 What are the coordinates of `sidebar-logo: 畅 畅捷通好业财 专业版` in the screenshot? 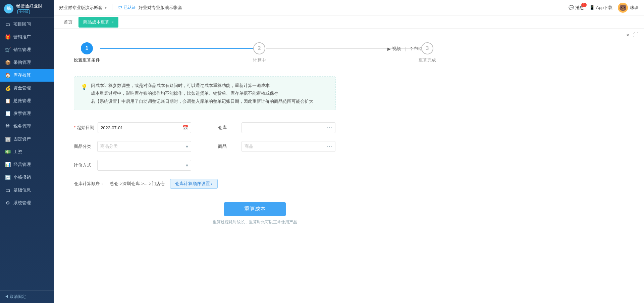 It's located at (27, 9).